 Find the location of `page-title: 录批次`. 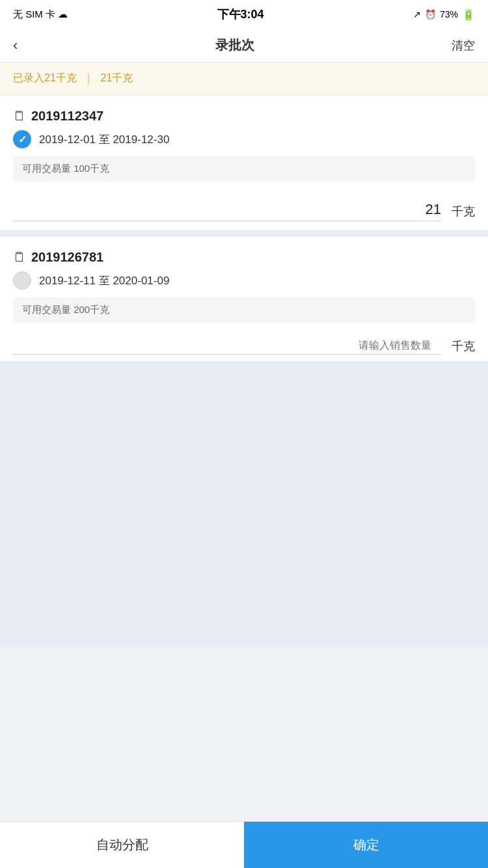

page-title: 录批次 is located at coordinates (235, 46).